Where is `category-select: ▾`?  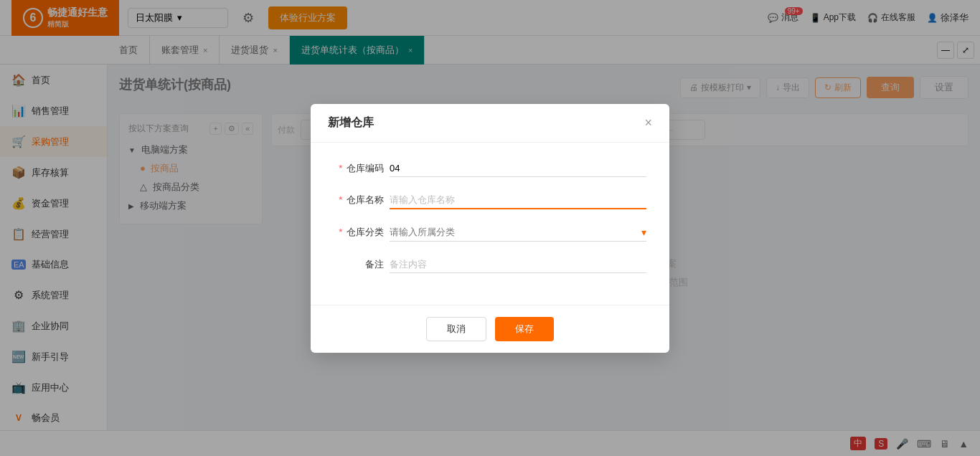
category-select: ▾ is located at coordinates (518, 232).